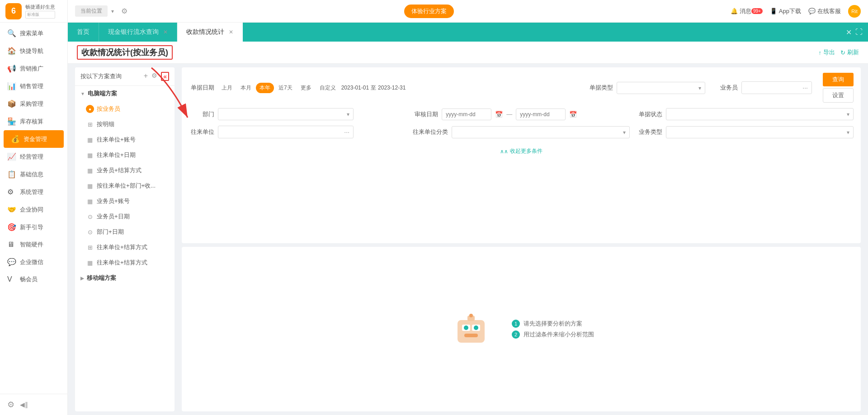 This screenshot has height=415, width=868. What do you see at coordinates (790, 11) in the screenshot?
I see `app-download-label: App下载` at bounding box center [790, 11].